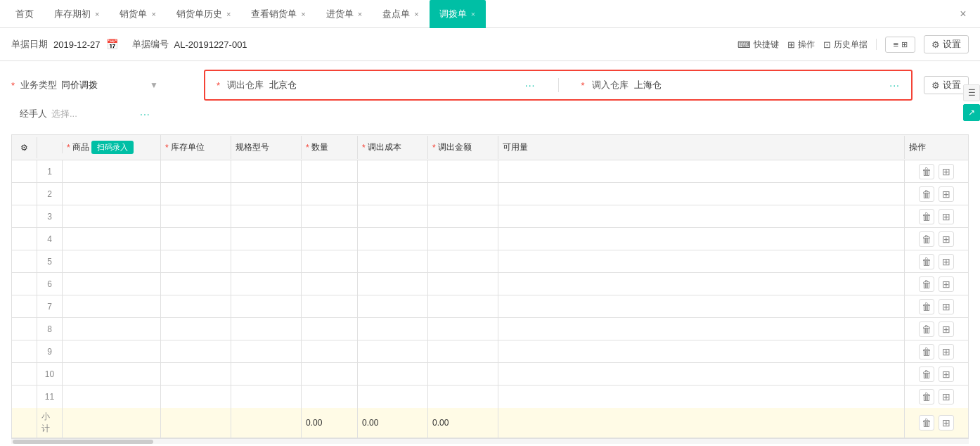 The width and height of the screenshot is (980, 446). I want to click on tab-transfer-order: 调拨单 ×, so click(458, 14).